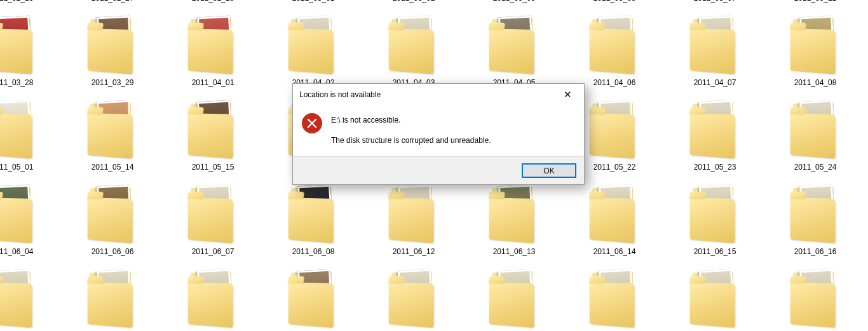  What do you see at coordinates (614, 48) in the screenshot?
I see `folder-item: 2011_04_06` at bounding box center [614, 48].